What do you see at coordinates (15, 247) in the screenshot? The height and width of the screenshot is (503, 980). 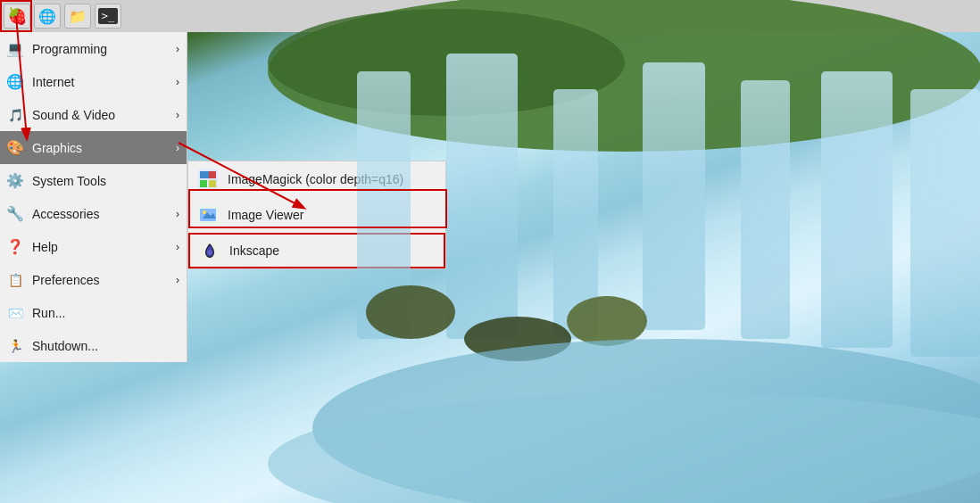 I see `help-icon: ❓` at bounding box center [15, 247].